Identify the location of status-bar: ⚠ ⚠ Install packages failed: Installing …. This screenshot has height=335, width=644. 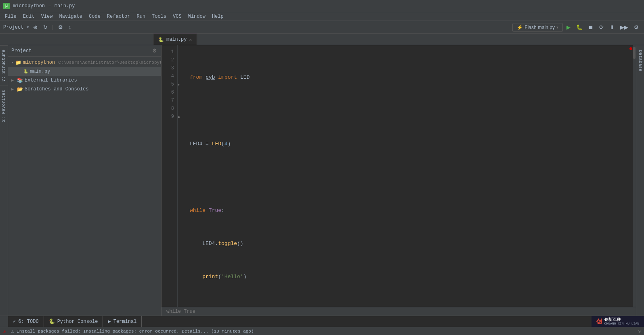
(322, 331).